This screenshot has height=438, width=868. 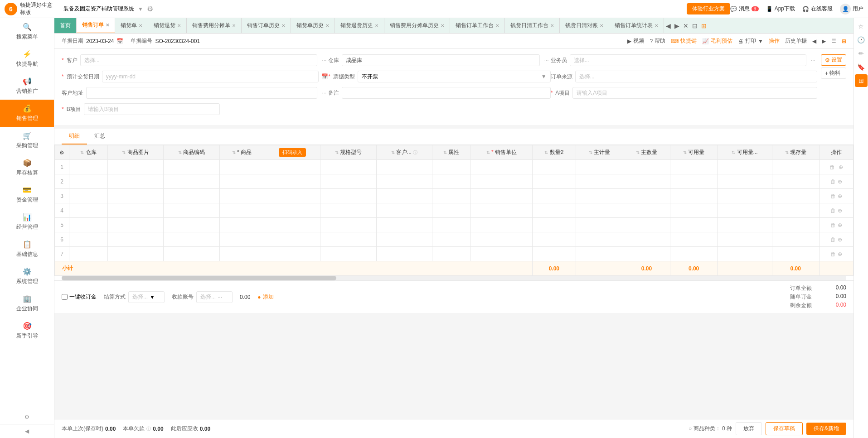 I want to click on tab-fee-history: 销售费用分摊单历史 ✕, so click(x=417, y=26).